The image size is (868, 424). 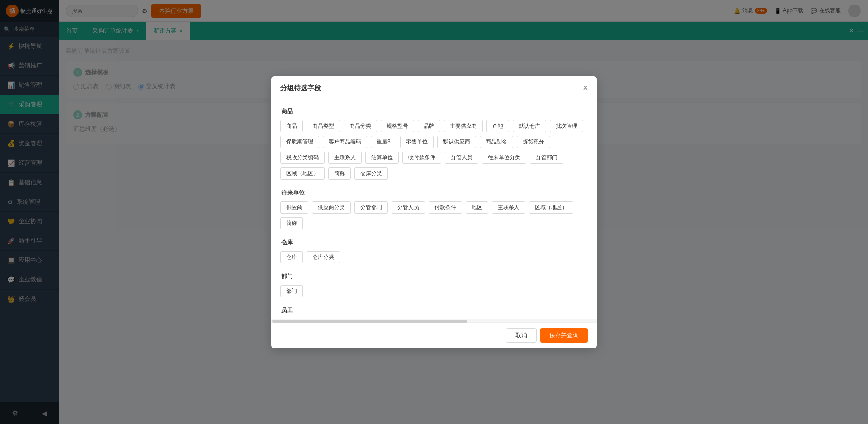 What do you see at coordinates (323, 257) in the screenshot?
I see `tag-warehouse-1: 仓库分类` at bounding box center [323, 257].